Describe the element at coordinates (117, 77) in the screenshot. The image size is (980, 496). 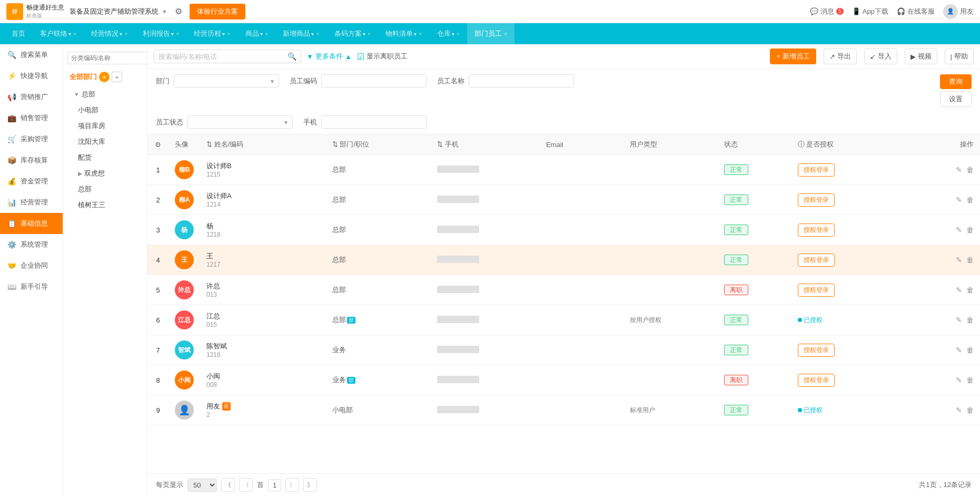
I see `dept-collapse-icon: «` at that location.